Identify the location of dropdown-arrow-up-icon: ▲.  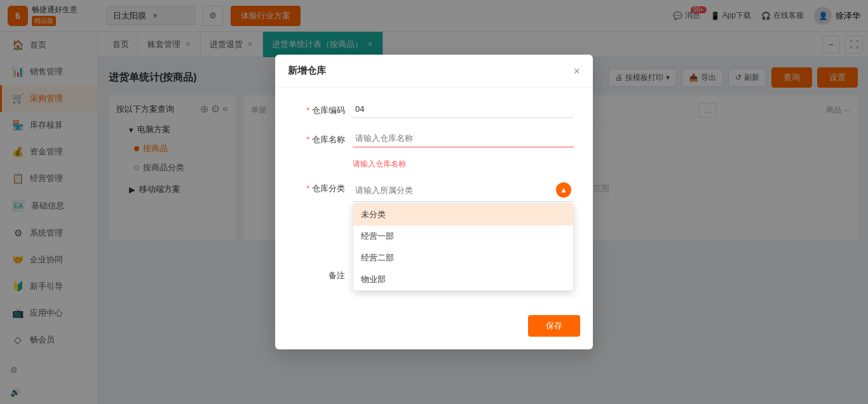
(564, 190).